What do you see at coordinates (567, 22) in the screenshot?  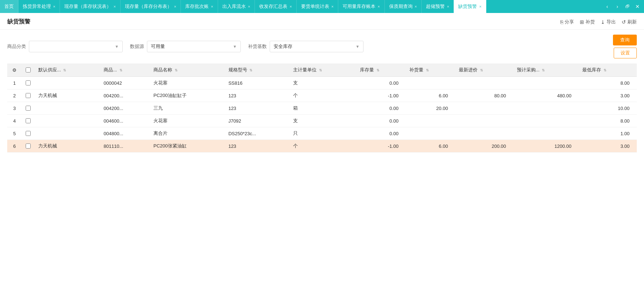 I see `share-button: ⎘ 分享` at bounding box center [567, 22].